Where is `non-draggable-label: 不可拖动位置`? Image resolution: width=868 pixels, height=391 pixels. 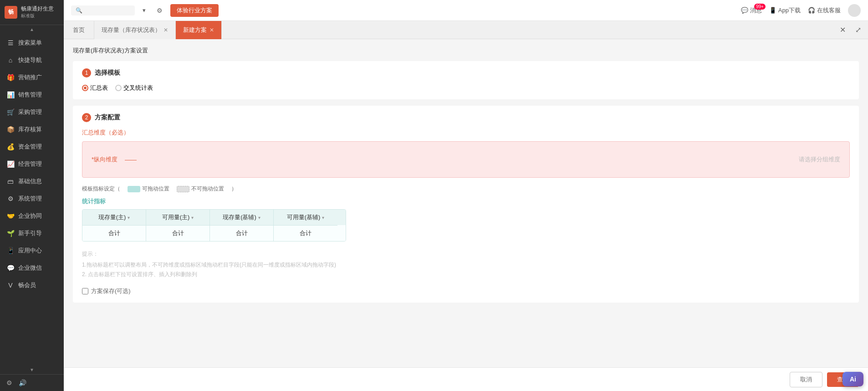 non-draggable-label: 不可拖动位置 is located at coordinates (208, 189).